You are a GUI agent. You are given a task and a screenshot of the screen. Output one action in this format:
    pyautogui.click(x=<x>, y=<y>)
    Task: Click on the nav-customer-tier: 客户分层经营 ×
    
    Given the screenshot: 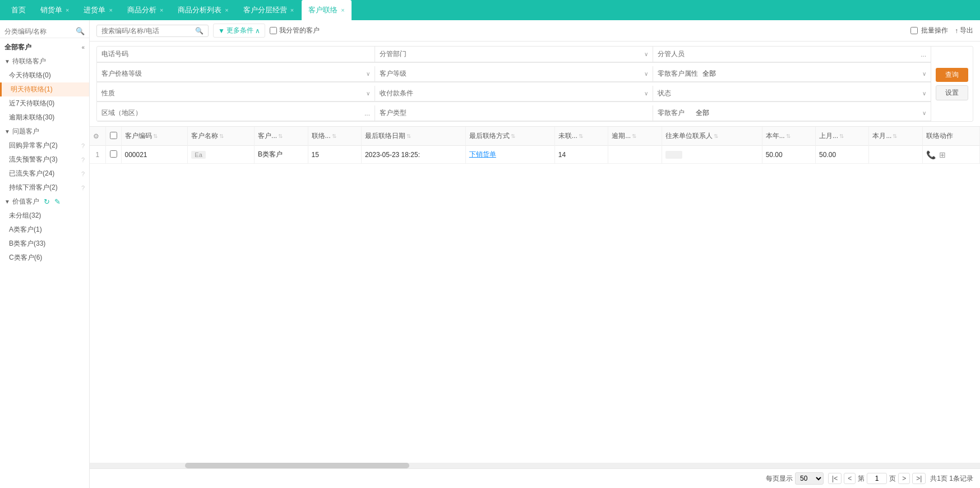 What is the action you would take?
    pyautogui.click(x=269, y=10)
    